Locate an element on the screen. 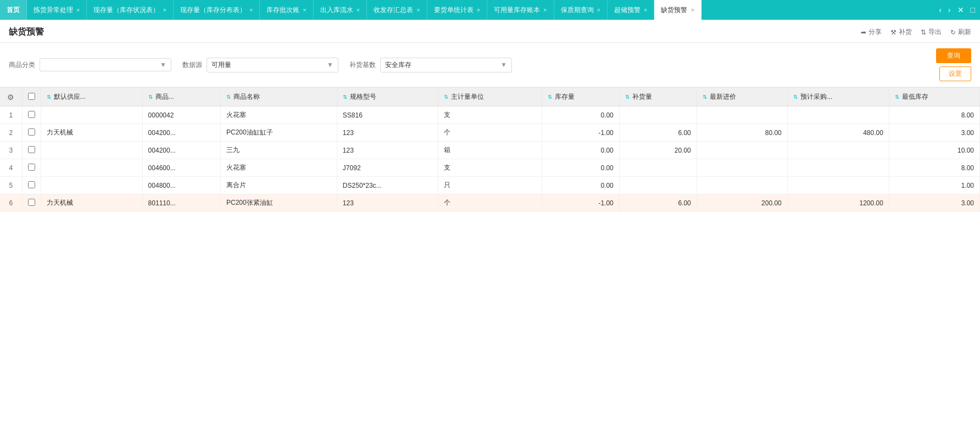 This screenshot has height=437, width=980. sort-icon-name: ⇅ is located at coordinates (229, 97).